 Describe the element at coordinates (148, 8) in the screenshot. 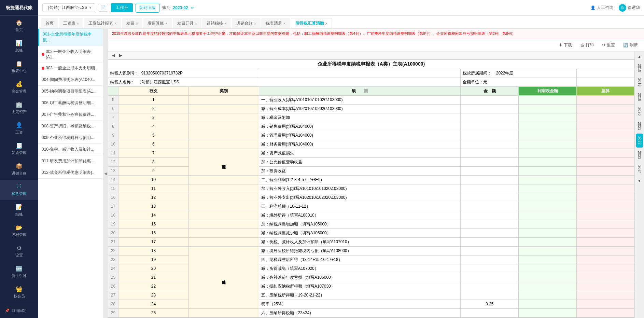

I see `old-version-button: 切到旧版` at that location.